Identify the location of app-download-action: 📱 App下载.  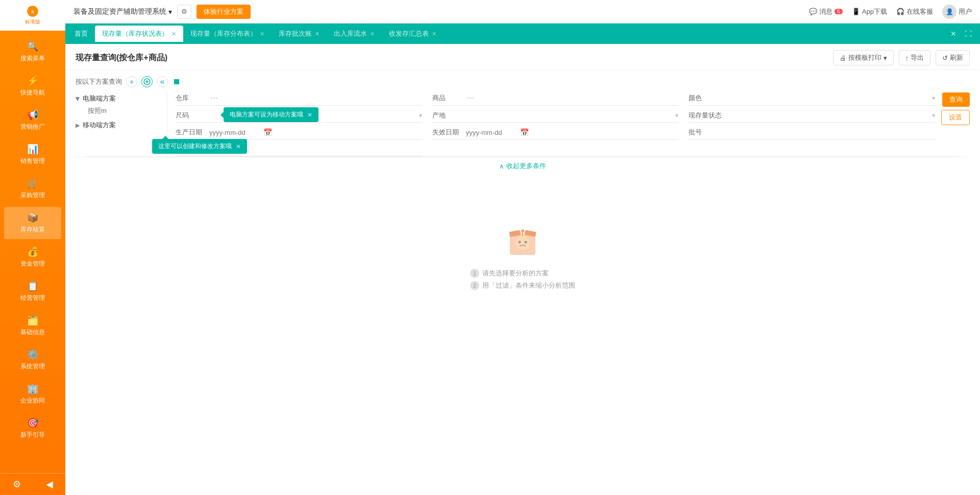
(870, 12).